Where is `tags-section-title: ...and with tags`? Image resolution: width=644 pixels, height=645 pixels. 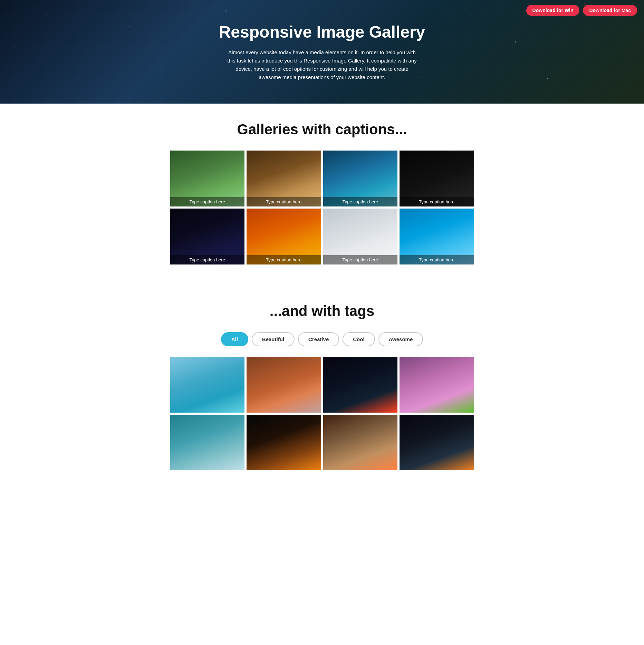
tags-section-title: ...and with tags is located at coordinates (322, 311).